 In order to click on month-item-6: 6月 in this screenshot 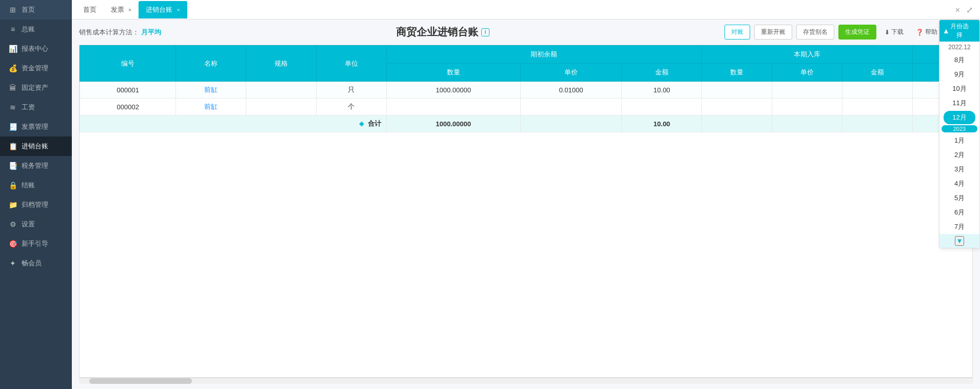, I will do `click(959, 212)`.